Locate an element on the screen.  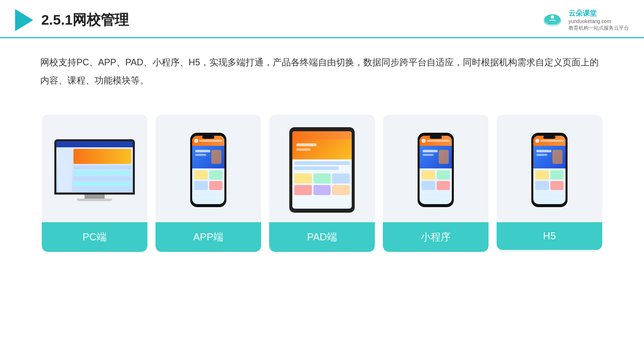
logo-name: 云朵课堂 is located at coordinates (599, 14).